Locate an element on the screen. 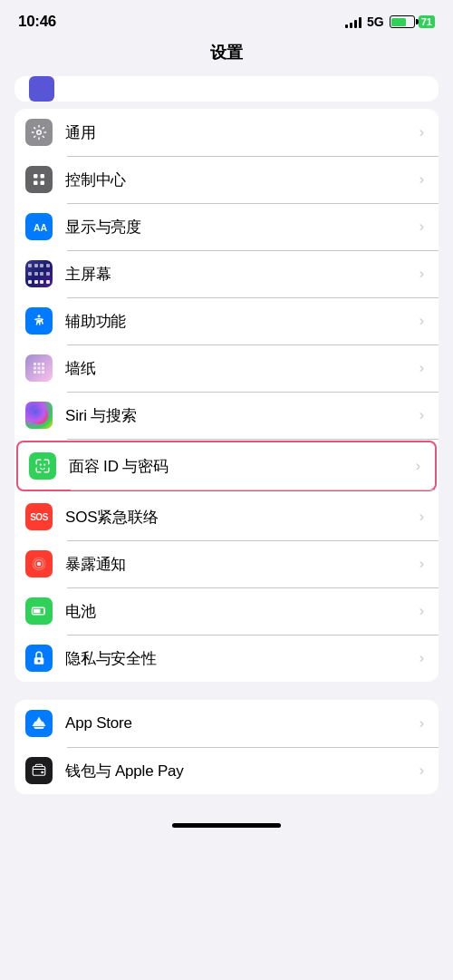 This screenshot has width=453, height=980. wallpaper-chevron: › is located at coordinates (422, 368).